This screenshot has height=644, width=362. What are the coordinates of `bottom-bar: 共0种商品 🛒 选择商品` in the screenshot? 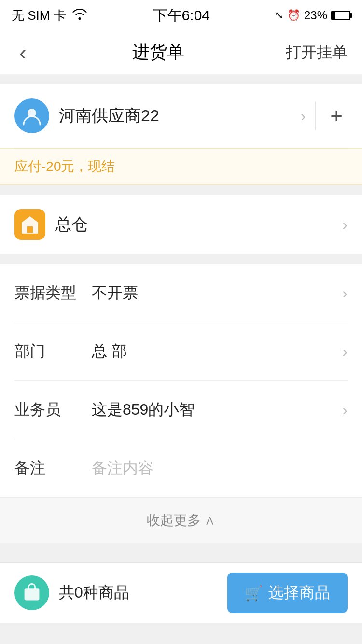 It's located at (181, 593).